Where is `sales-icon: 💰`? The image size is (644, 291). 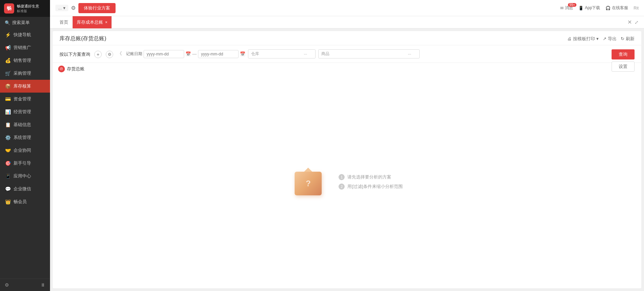 sales-icon: 💰 is located at coordinates (8, 60).